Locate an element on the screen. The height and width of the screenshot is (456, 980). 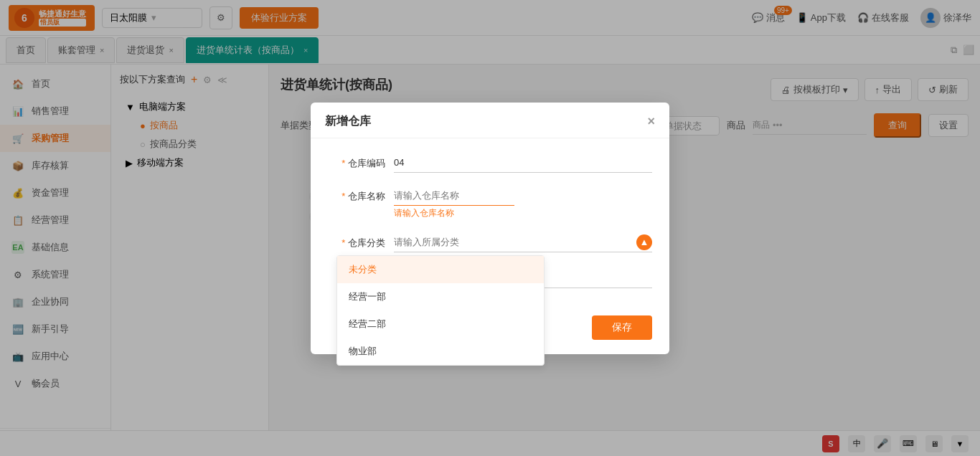
dropdown-item-0: 未分类 is located at coordinates (440, 270).